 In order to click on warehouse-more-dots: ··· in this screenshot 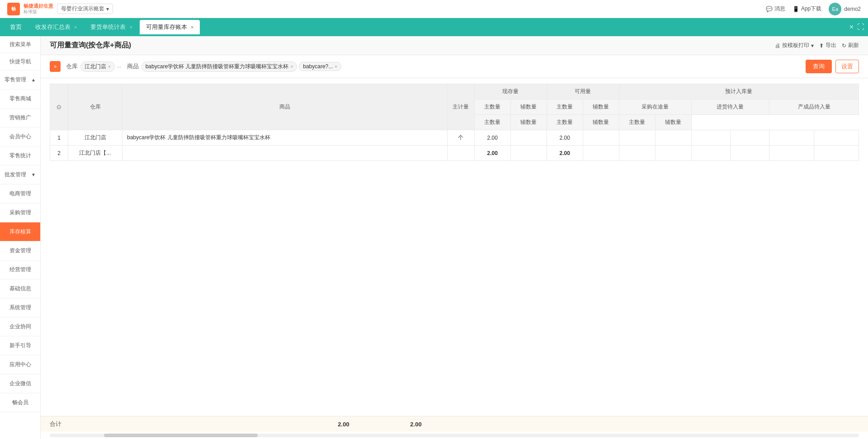, I will do `click(119, 67)`.